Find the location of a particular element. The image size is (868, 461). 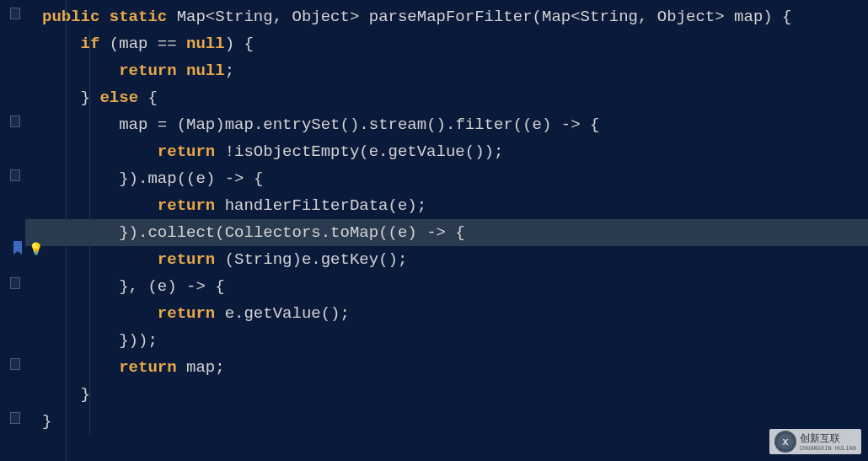

code-line: return !isObjectEmpty(e.getValue()); is located at coordinates (455, 152).